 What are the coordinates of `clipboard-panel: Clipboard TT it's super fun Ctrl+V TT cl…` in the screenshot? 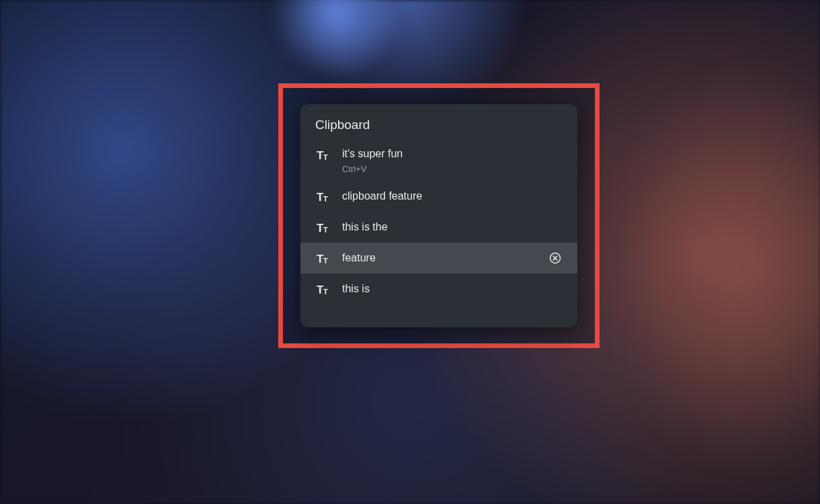 It's located at (439, 216).